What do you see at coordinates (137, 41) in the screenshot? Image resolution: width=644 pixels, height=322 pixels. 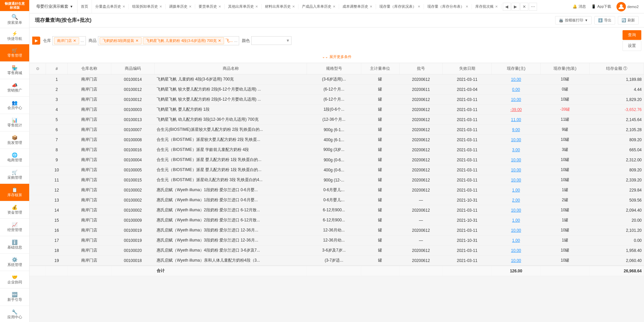 I see `goods-tag-0-close: ✕` at bounding box center [137, 41].